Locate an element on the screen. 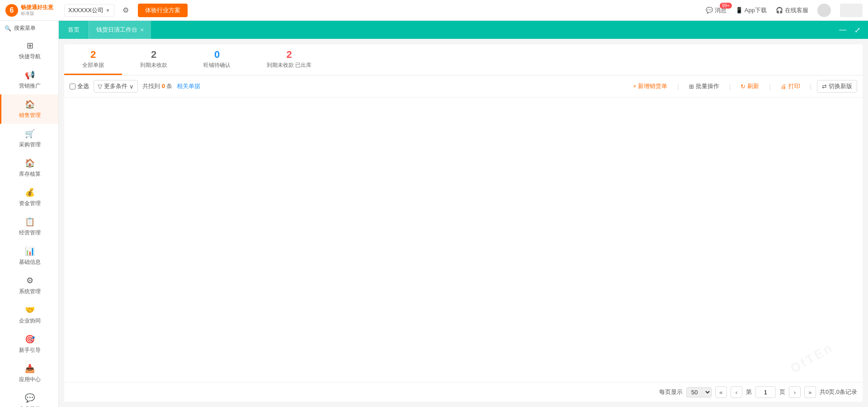  sidebar-item-marketing: 📢 营销推广 is located at coordinates (29, 80).